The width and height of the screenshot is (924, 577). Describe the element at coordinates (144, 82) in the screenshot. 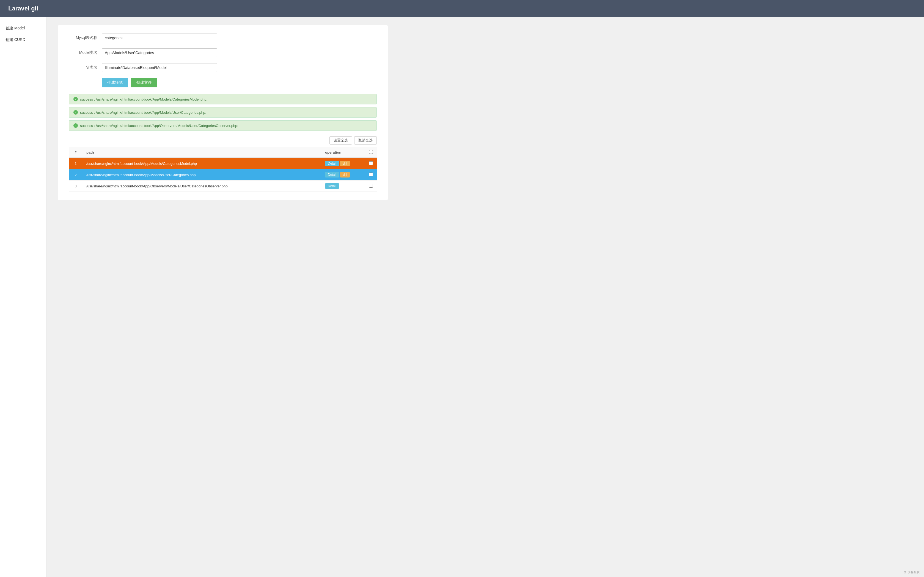

I see `create-button: 创建文件` at that location.